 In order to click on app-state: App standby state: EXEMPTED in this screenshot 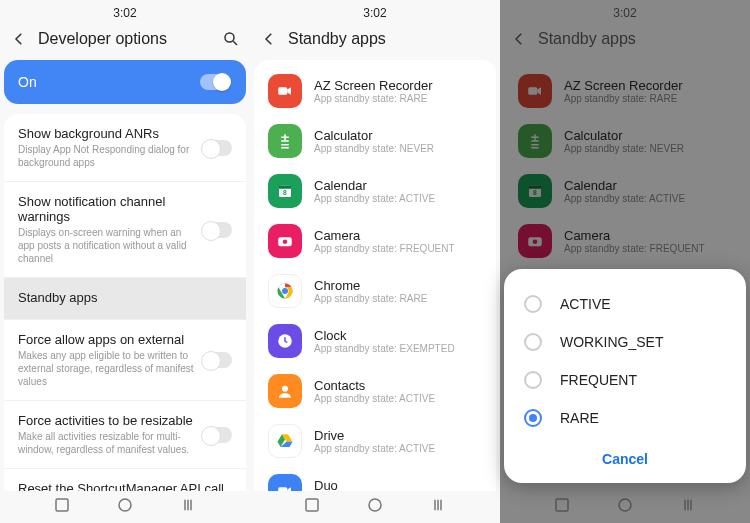, I will do `click(384, 348)`.